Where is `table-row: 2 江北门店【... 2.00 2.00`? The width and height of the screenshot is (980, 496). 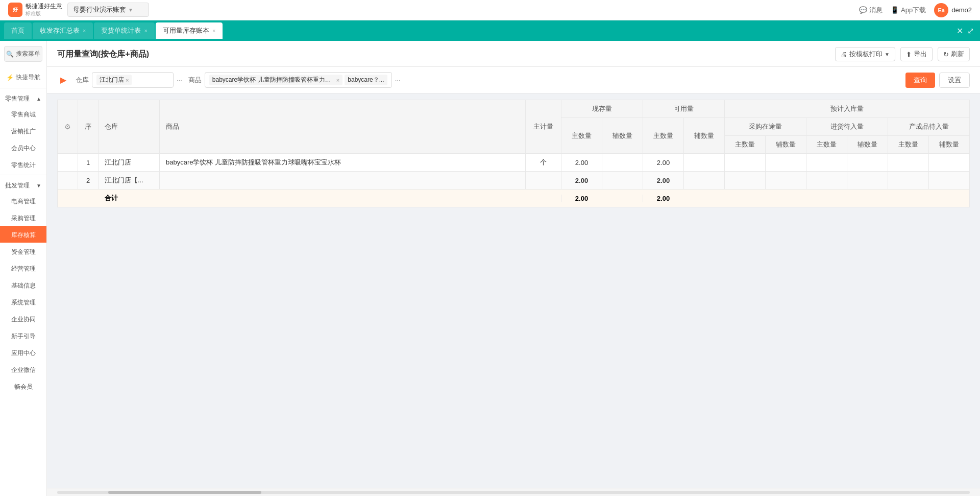 table-row: 2 江北门店【... 2.00 2.00 is located at coordinates (513, 181).